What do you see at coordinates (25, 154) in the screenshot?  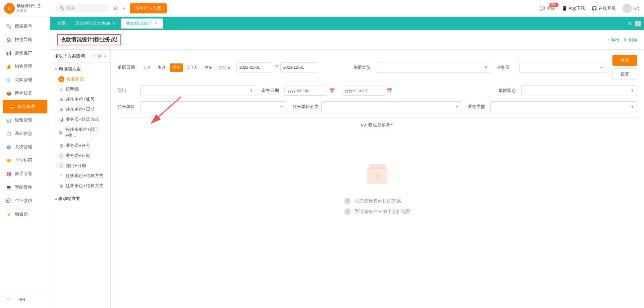 I see `sidebar: 6 畅捷通好生意 标准版 🔍 搜索菜单 🏠 快捷导航 📢 营销推广 💰 销售管理` at bounding box center [25, 154].